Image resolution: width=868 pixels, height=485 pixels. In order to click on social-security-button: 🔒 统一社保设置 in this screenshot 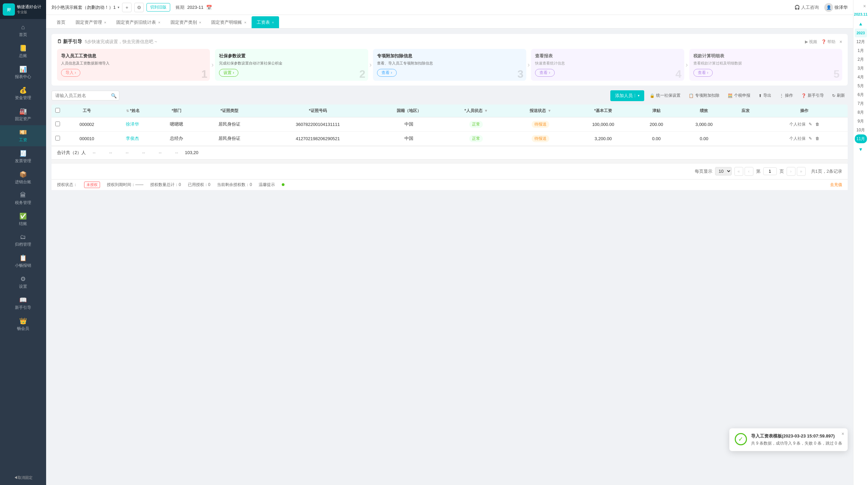, I will do `click(665, 96)`.